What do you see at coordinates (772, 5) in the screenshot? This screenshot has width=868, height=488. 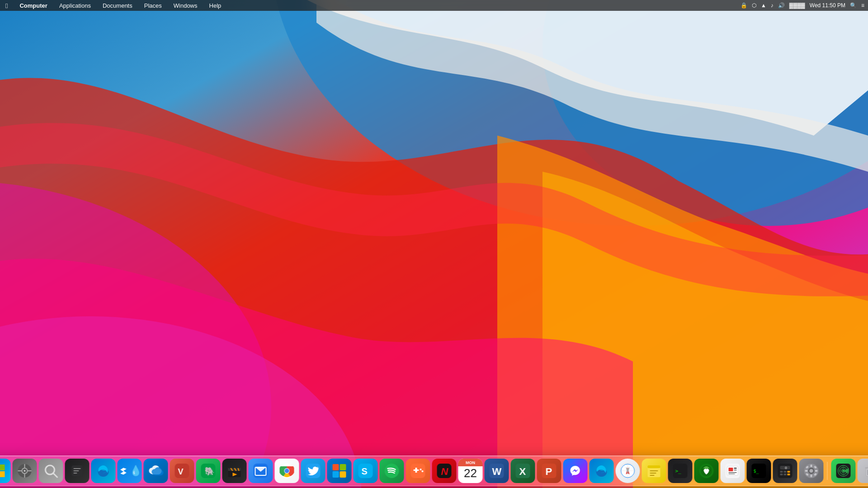 I see `music-icon: ♪` at bounding box center [772, 5].